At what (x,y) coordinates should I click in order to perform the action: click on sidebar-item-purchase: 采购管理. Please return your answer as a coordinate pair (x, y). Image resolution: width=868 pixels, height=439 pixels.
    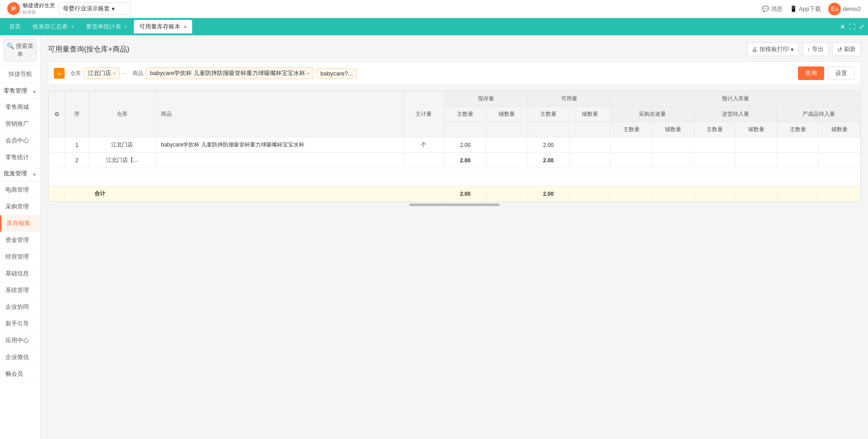
    Looking at the image, I should click on (20, 207).